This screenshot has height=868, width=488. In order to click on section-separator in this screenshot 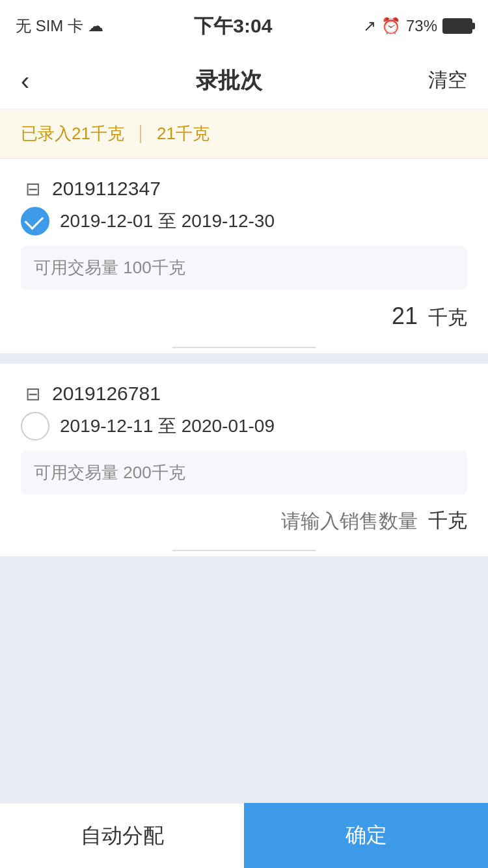, I will do `click(244, 359)`.